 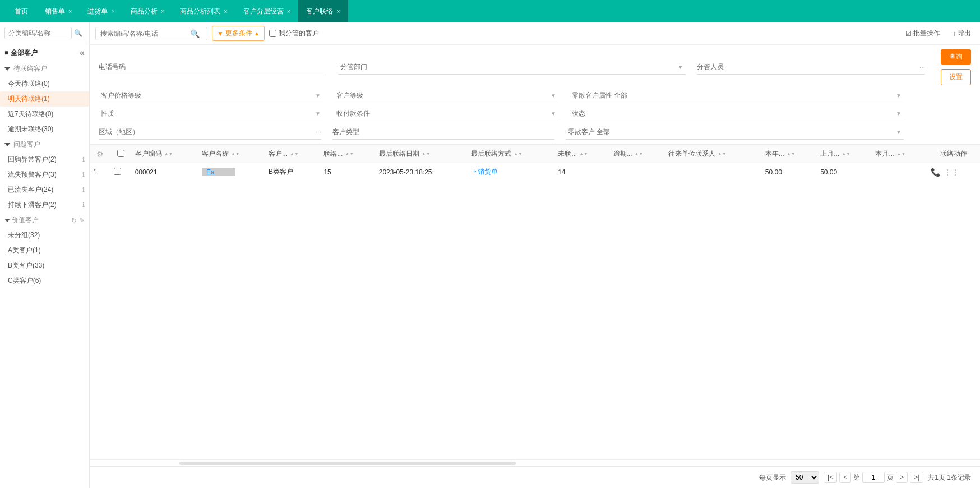 What do you see at coordinates (951, 172) in the screenshot?
I see `grid-action-icon: ⋮⋮` at bounding box center [951, 172].